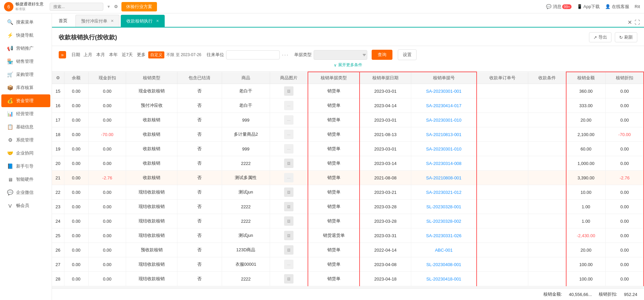  What do you see at coordinates (156, 55) in the screenshot?
I see `date-custom: 自定义` at bounding box center [156, 55].